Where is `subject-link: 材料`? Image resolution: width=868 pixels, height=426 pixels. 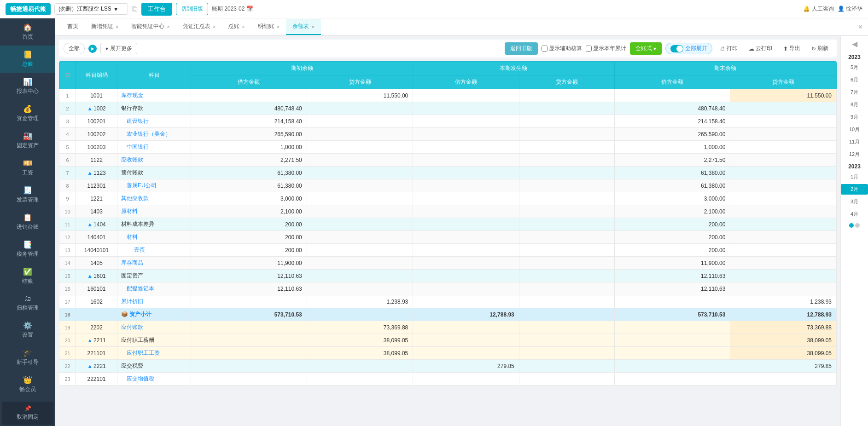
subject-link: 材料 is located at coordinates (132, 237).